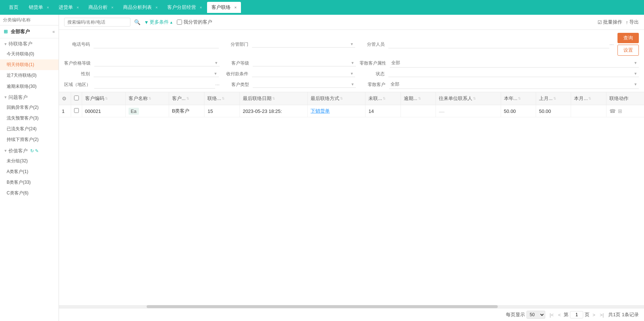 The width and height of the screenshot is (644, 321). Describe the element at coordinates (594, 315) in the screenshot. I see `next-page-btn: >` at that location.